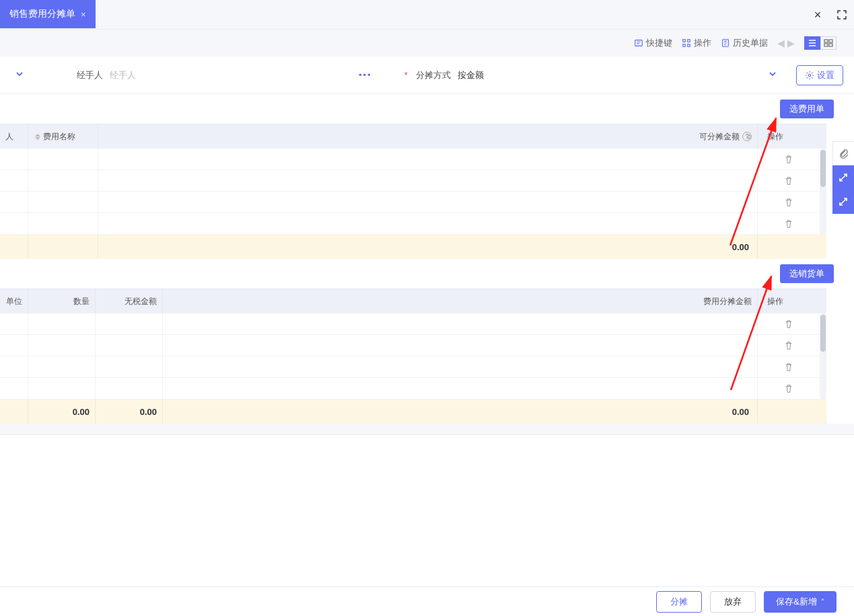  What do you see at coordinates (413, 137) in the screenshot?
I see `table-header: 人 费用名称 可分摊金额 ? 操作` at bounding box center [413, 137].